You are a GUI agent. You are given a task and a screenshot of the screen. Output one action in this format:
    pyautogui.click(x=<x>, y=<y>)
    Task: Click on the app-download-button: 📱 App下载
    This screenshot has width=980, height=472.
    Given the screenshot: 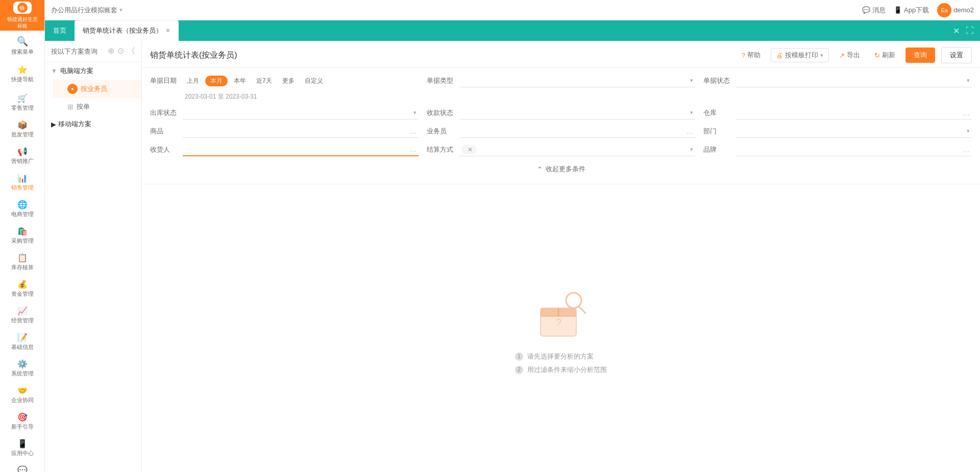 What is the action you would take?
    pyautogui.click(x=912, y=10)
    